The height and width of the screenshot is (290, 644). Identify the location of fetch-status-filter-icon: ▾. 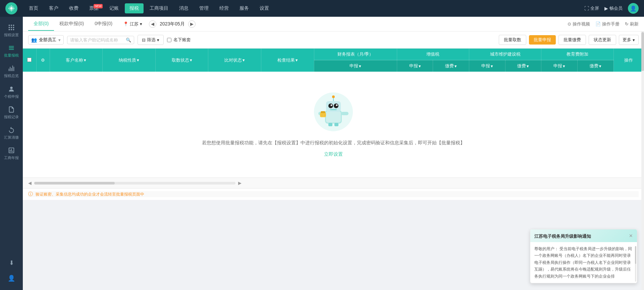
(191, 60).